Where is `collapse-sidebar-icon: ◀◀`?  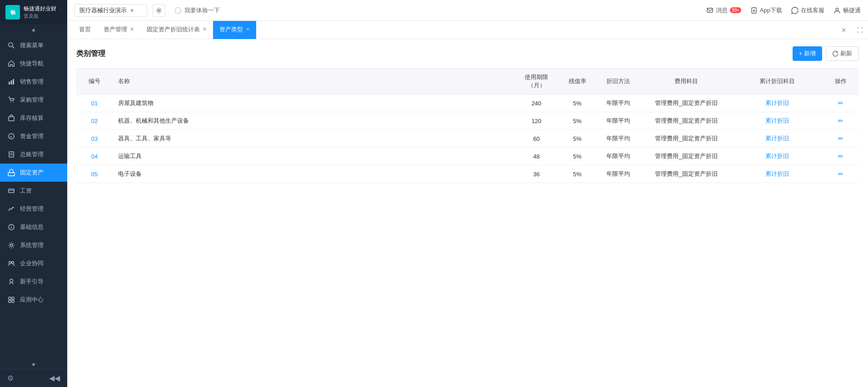 collapse-sidebar-icon: ◀◀ is located at coordinates (55, 378).